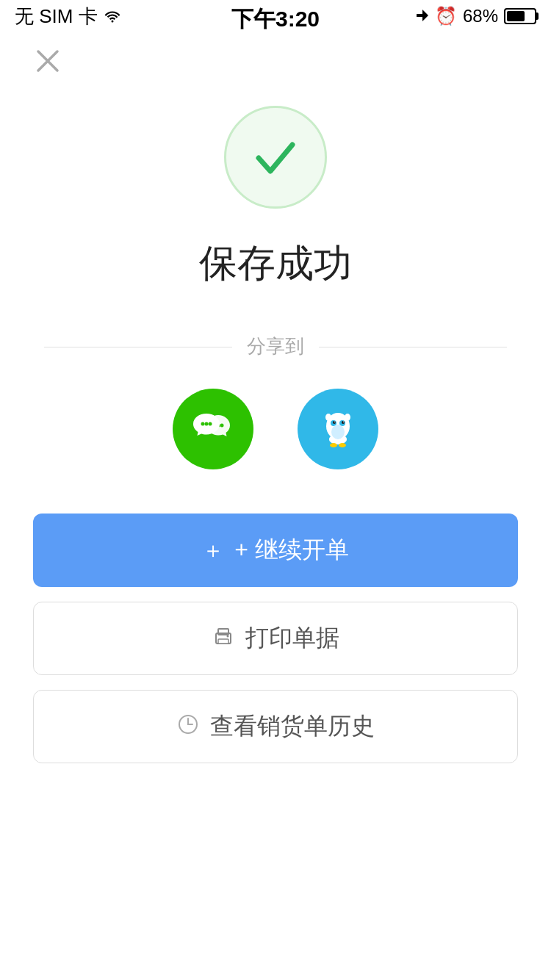  I want to click on battery-indicator, so click(520, 16).